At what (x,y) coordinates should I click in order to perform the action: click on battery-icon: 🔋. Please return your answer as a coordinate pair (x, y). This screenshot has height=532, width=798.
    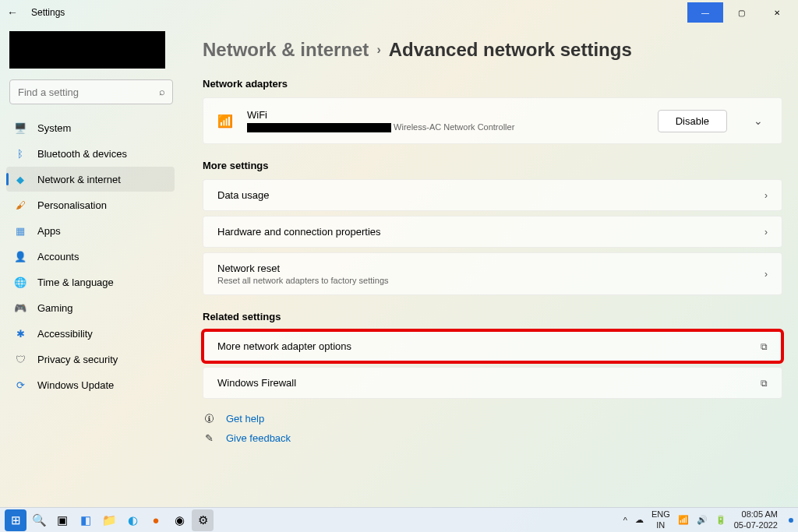
    Looking at the image, I should click on (721, 520).